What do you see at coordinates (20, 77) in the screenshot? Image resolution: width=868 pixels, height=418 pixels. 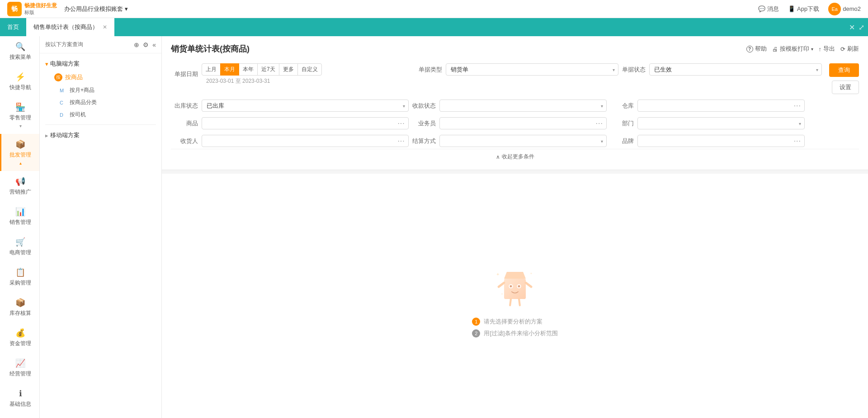 I see `quicknav-icon: ⚡` at bounding box center [20, 77].